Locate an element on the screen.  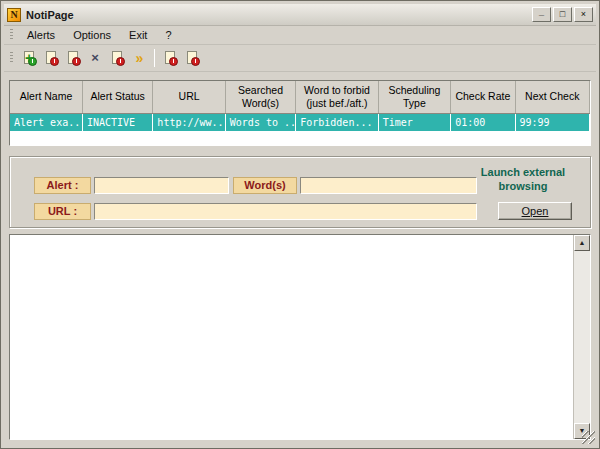
table-header-row: Alert Name Alert Status URL Searched Wor… is located at coordinates (300, 97).